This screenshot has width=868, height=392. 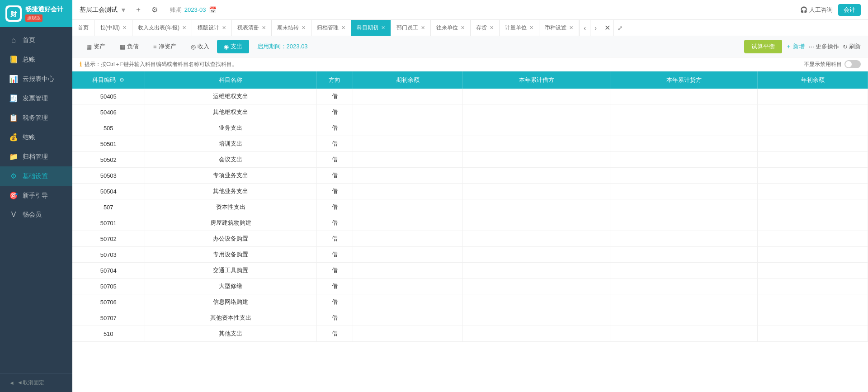 I want to click on table-row: 50705 大型修缮 借, so click(x=470, y=287).